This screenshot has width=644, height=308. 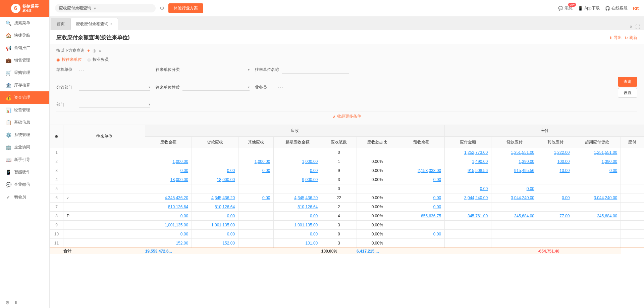 What do you see at coordinates (25, 48) in the screenshot?
I see `sidebar-item-marketing: 📢 营销推广` at bounding box center [25, 48].